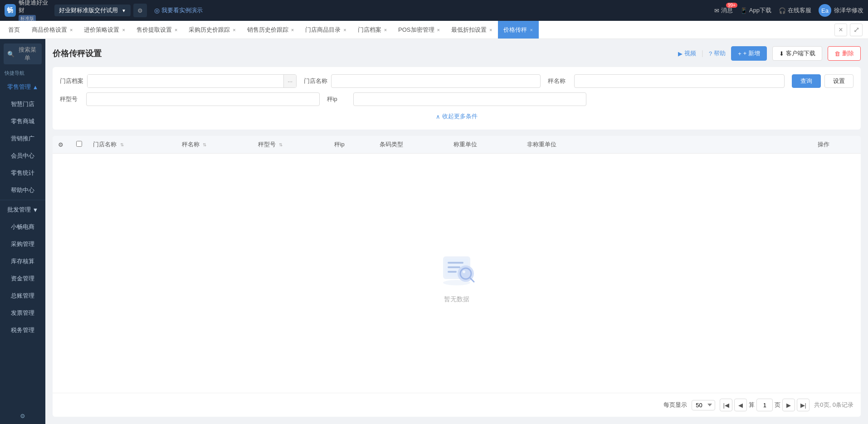 The image size is (868, 424). What do you see at coordinates (61, 145) in the screenshot?
I see `gear-icon: ⚙` at bounding box center [61, 145].